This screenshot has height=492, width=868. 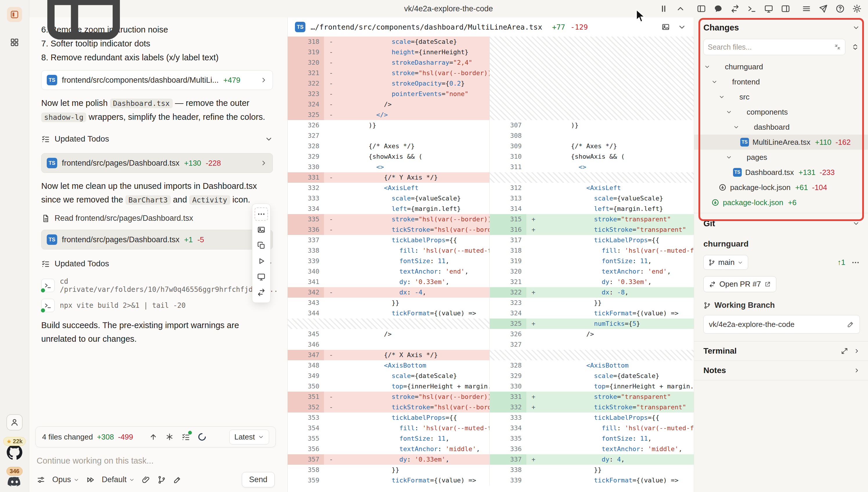 I want to click on share-icon, so click(x=823, y=9).